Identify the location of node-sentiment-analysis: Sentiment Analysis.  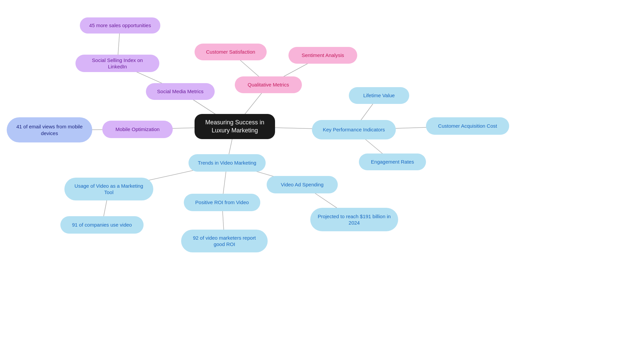
(323, 55).